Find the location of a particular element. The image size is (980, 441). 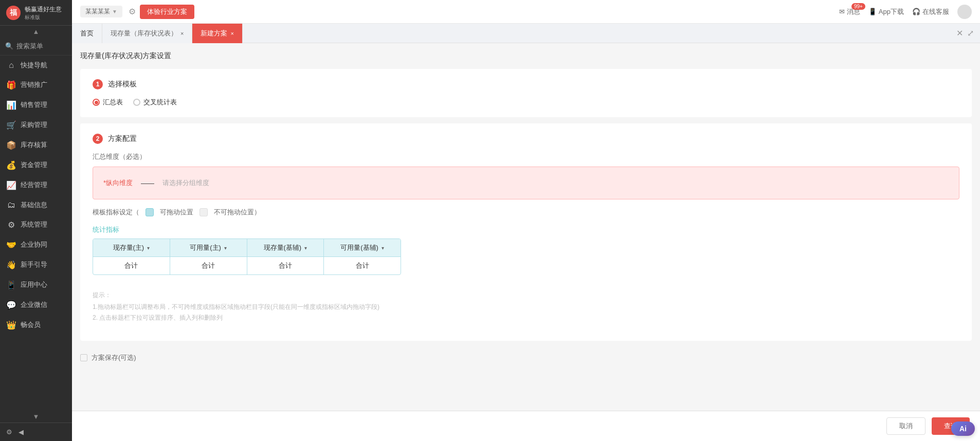

radio-cross: 交叉统计表 is located at coordinates (155, 102).